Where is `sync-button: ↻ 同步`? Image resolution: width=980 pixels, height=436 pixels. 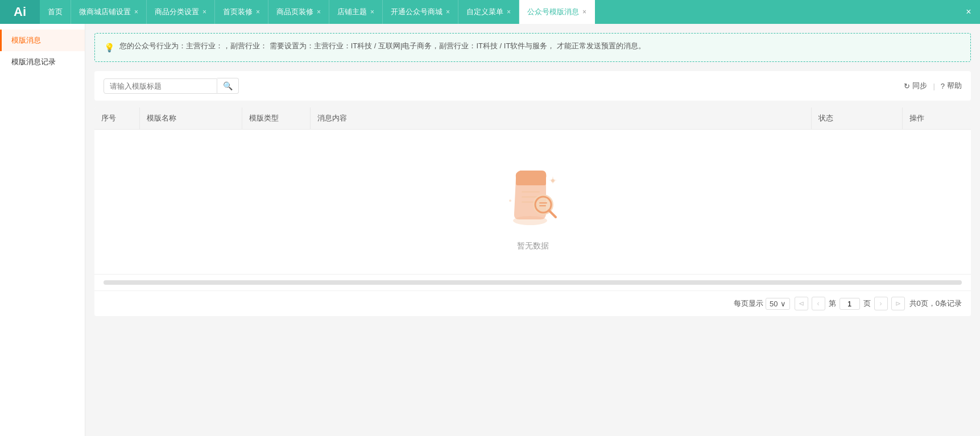 sync-button: ↻ 同步 is located at coordinates (916, 86).